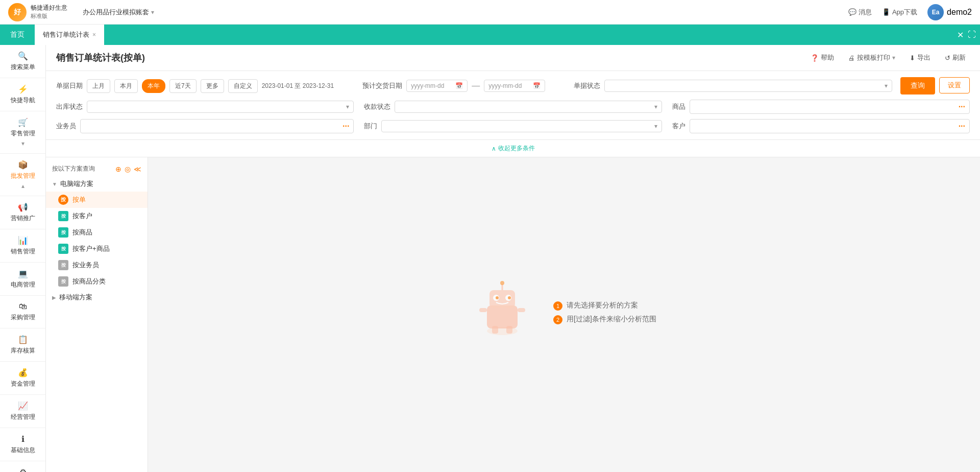 The height and width of the screenshot is (472, 980). What do you see at coordinates (128, 169) in the screenshot?
I see `settings-solution-icon: ◎` at bounding box center [128, 169].